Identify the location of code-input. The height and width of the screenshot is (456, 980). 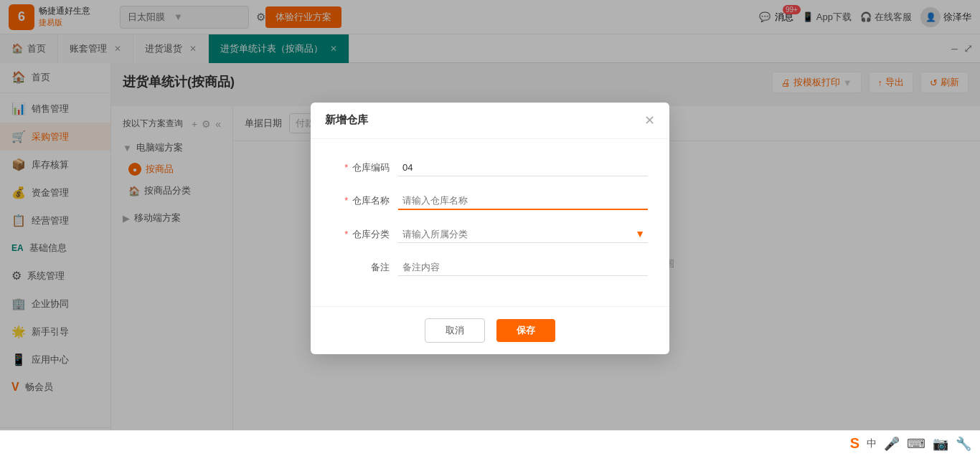
(523, 168).